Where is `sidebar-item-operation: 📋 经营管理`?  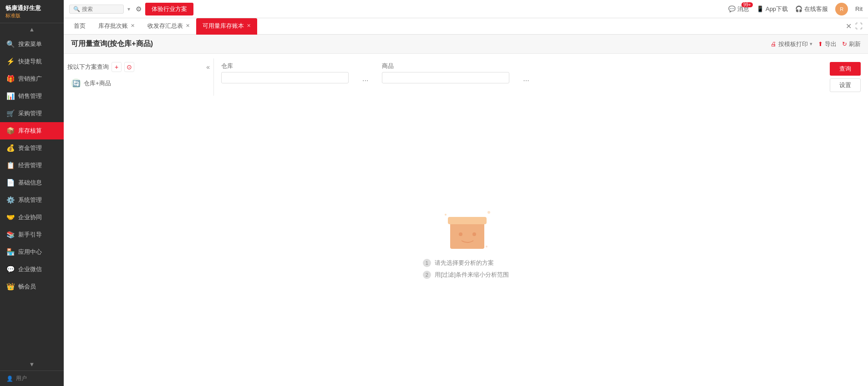
sidebar-item-operation: 📋 经营管理 is located at coordinates (32, 165).